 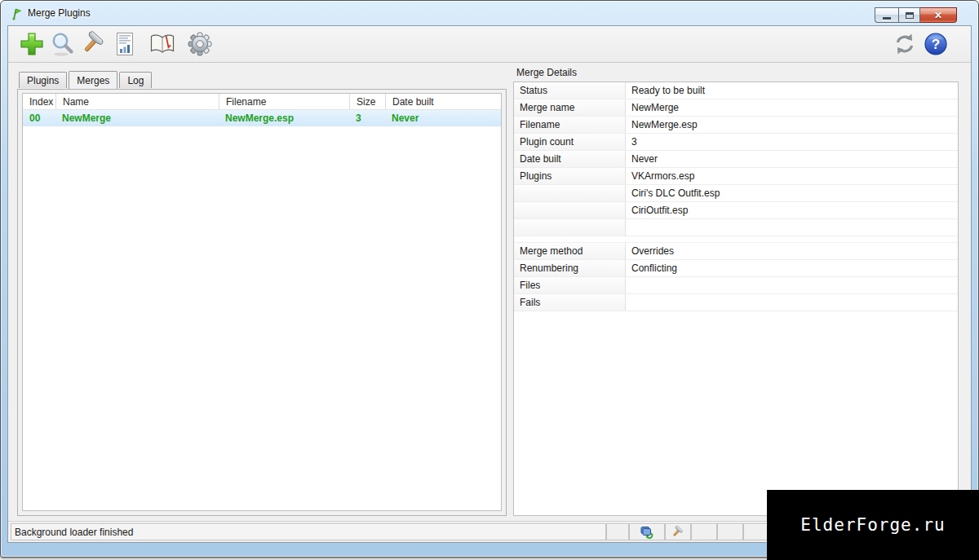 What do you see at coordinates (32, 44) in the screenshot?
I see `add-merge-button` at bounding box center [32, 44].